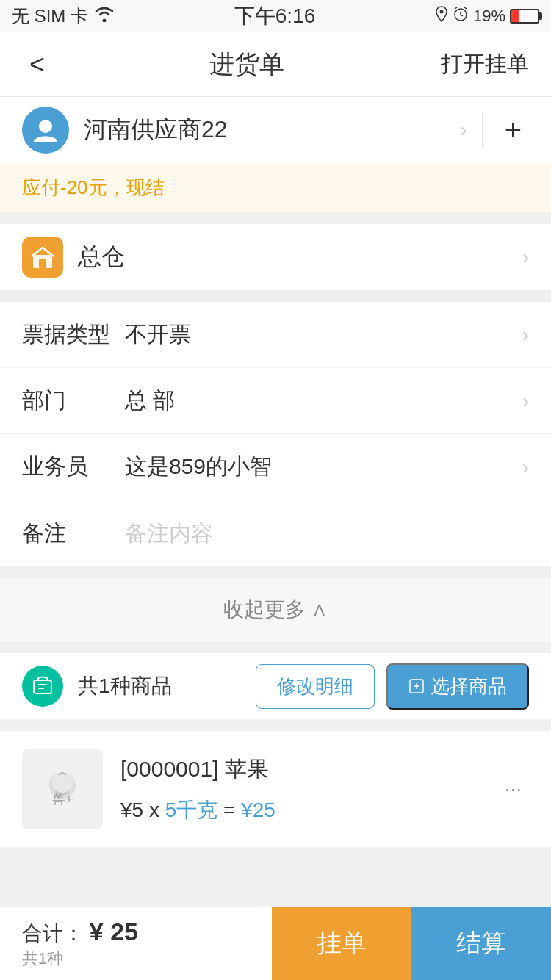  I want to click on battery-icon, so click(525, 16).